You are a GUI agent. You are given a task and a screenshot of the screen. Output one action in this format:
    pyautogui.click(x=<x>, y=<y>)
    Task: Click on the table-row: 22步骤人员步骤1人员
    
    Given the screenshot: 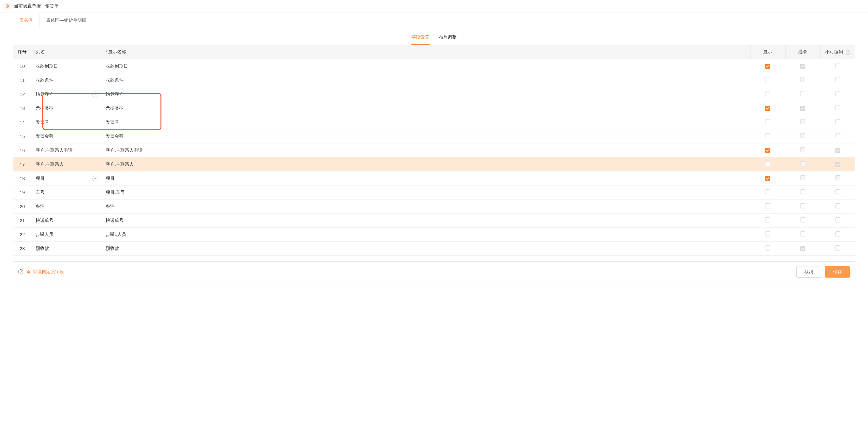 What is the action you would take?
    pyautogui.click(x=434, y=235)
    